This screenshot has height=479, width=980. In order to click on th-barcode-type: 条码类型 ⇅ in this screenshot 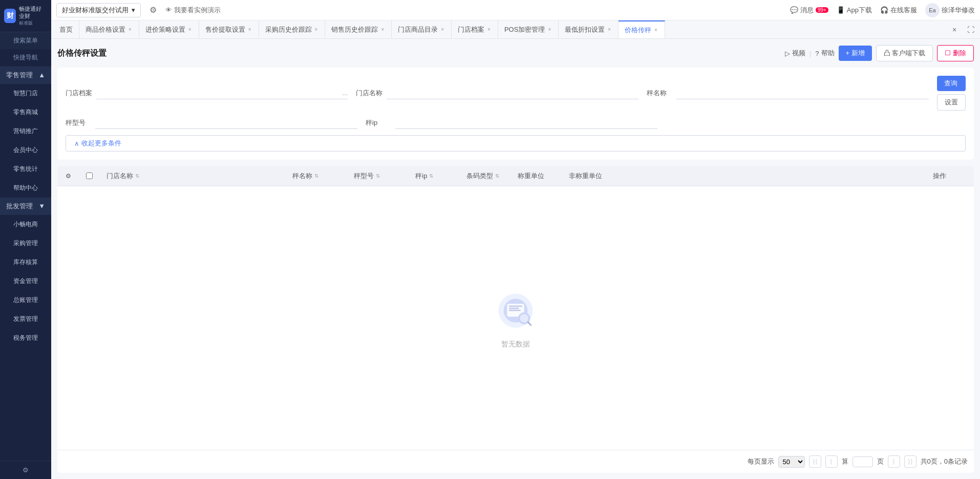, I will do `click(488, 176)`.